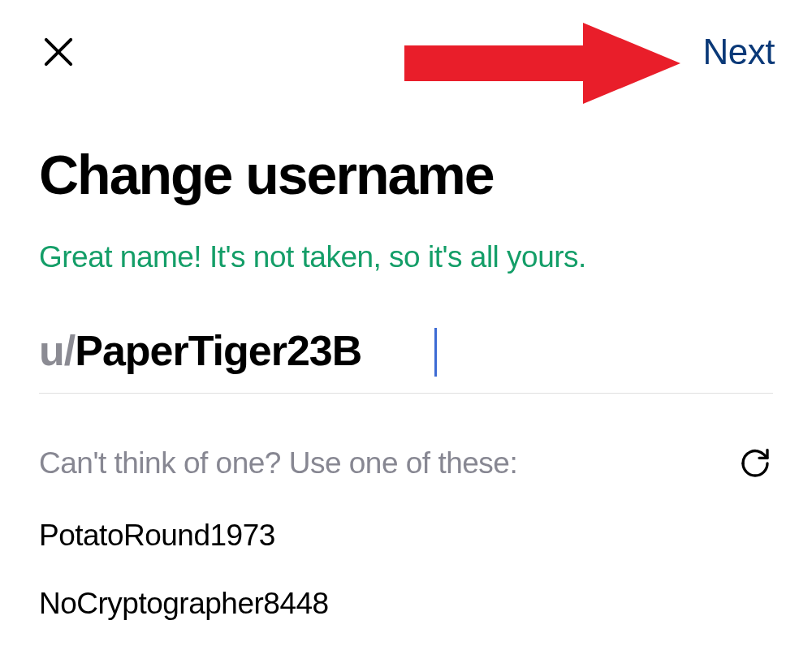  Describe the element at coordinates (406, 257) in the screenshot. I see `status-message: Great name! It's not taken, so it's all …` at that location.